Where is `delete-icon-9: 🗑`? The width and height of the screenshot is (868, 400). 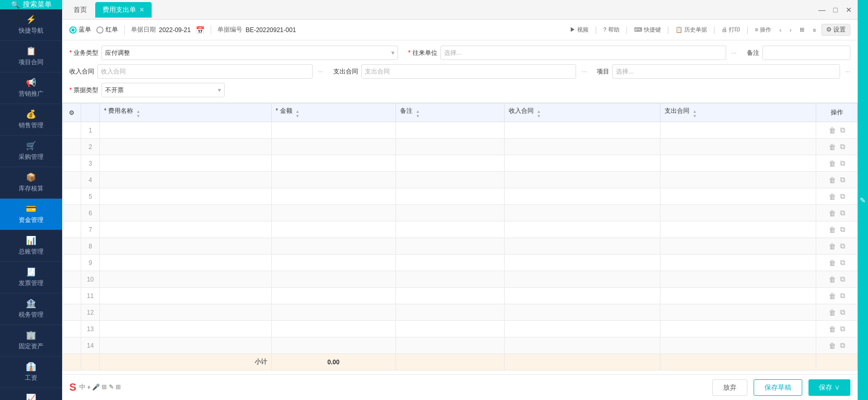
delete-icon-9: 🗑 is located at coordinates (832, 263).